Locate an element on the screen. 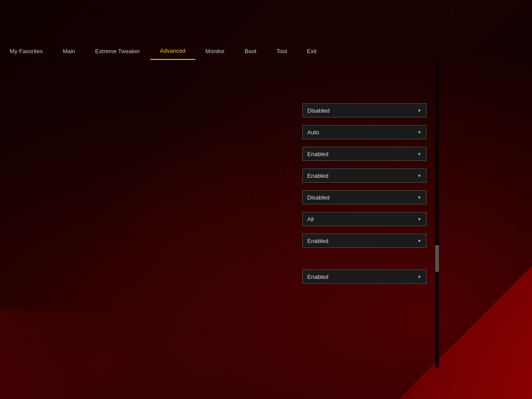  monitor-mwait-arrow: ▼ is located at coordinates (419, 277).